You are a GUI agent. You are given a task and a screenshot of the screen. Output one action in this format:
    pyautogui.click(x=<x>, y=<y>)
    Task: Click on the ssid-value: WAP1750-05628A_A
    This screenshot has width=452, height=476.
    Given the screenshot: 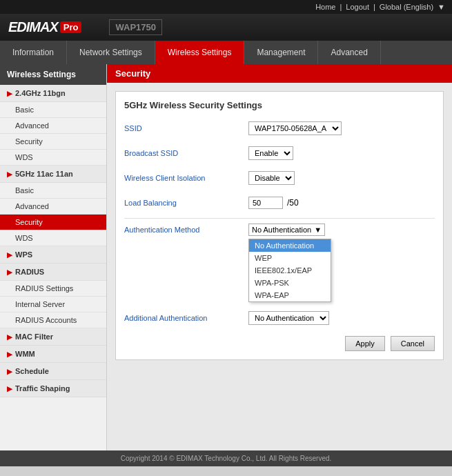 What is the action you would take?
    pyautogui.click(x=342, y=128)
    